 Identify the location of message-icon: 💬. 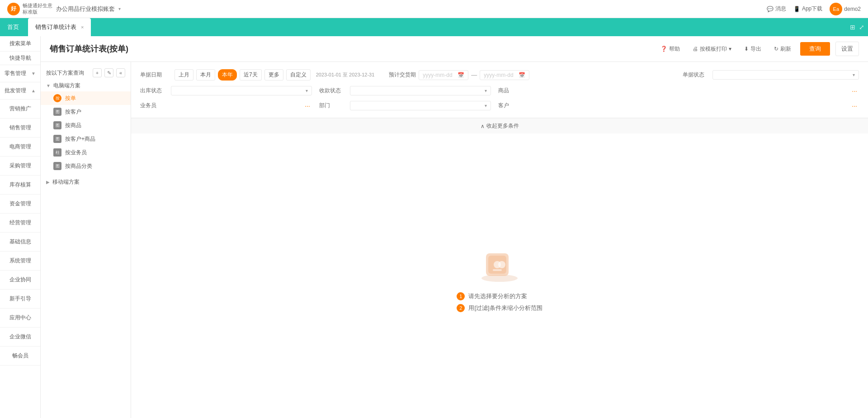
(770, 9).